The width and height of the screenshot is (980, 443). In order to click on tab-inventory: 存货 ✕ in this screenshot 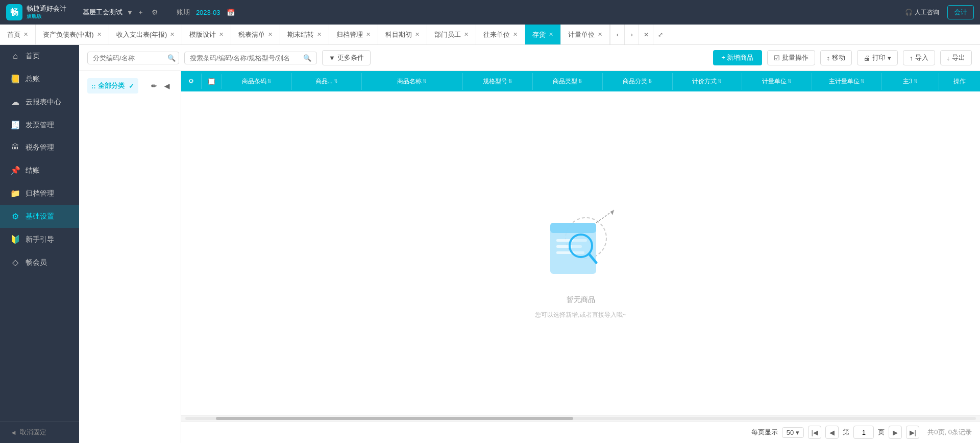, I will do `click(543, 35)`.